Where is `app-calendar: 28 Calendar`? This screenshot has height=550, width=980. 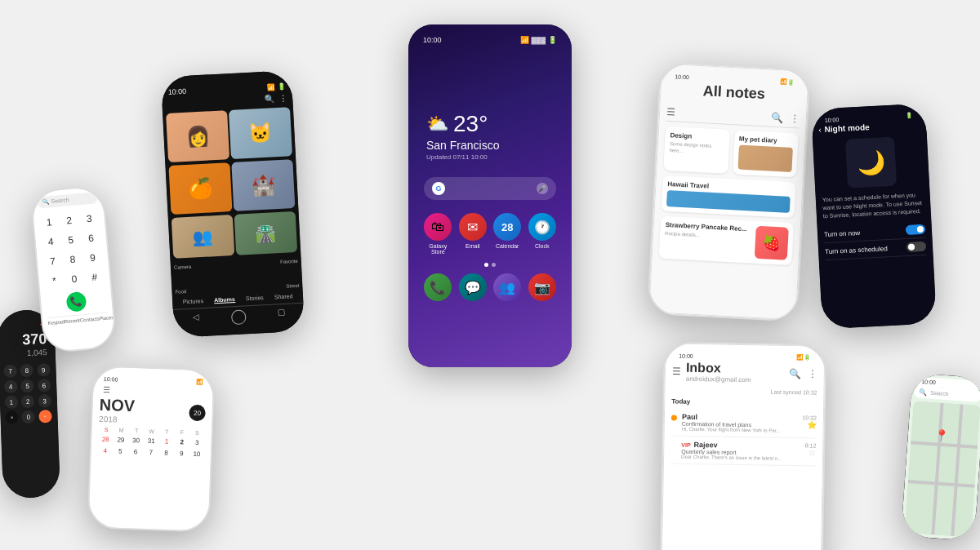
app-calendar: 28 Calendar is located at coordinates (508, 233).